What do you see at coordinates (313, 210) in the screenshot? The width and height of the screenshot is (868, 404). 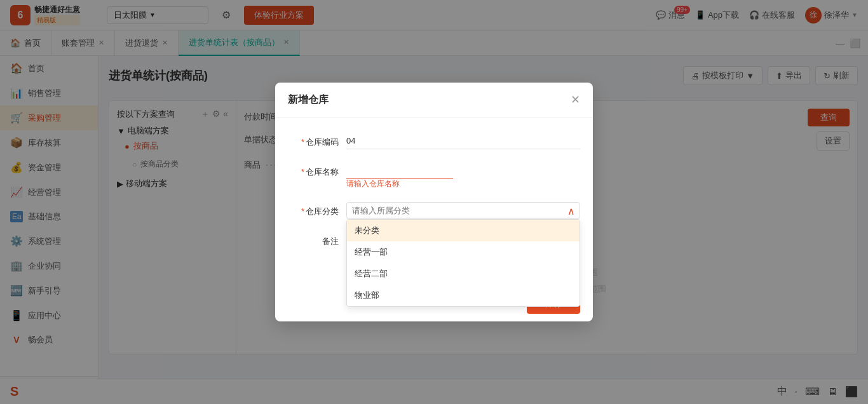 I see `category-label: *仓库分类` at bounding box center [313, 210].